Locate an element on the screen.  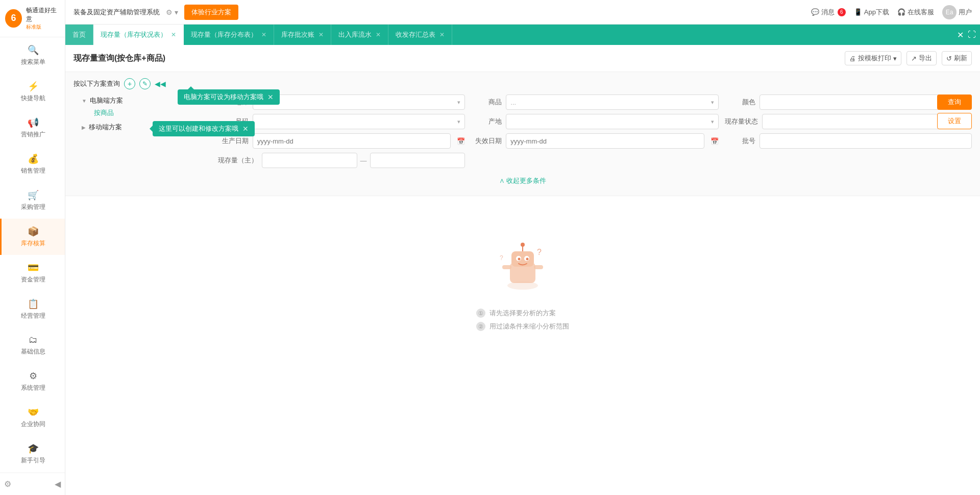
scheme-tree-container: ▼ 电脑端方案 按商品 ▶ 移动端方案 这里可以创建和修改方案哦 ✕ is located at coordinates (523, 133).